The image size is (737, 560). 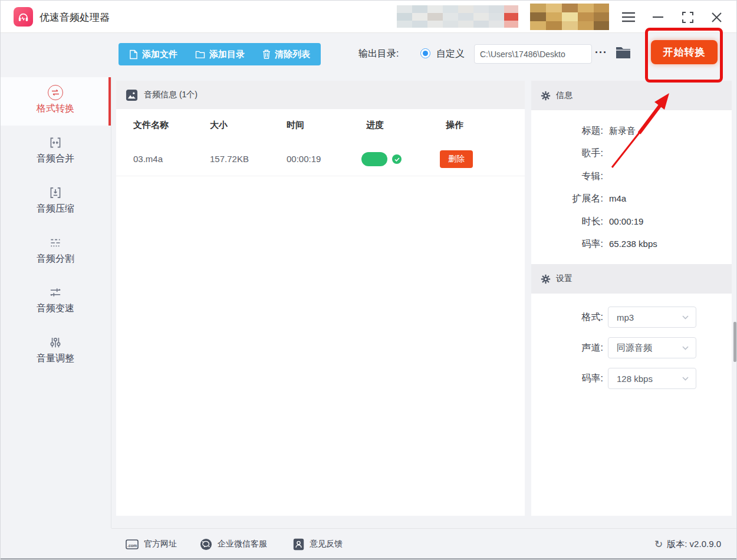 What do you see at coordinates (659, 545) in the screenshot?
I see `refresh-icon: ↻` at bounding box center [659, 545].